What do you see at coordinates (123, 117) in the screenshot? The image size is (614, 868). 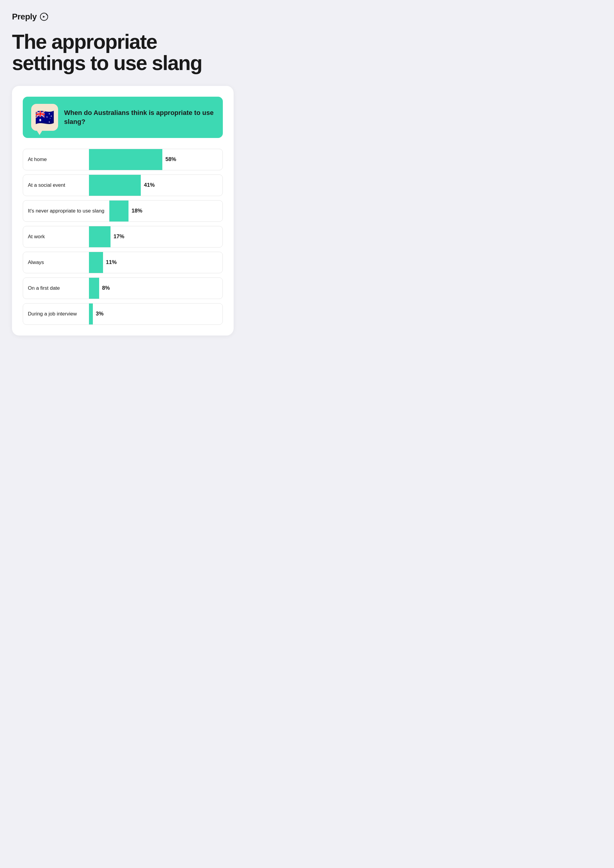 I see `question-banner: 🇦🇺 When do Australians think is appropri…` at bounding box center [123, 117].